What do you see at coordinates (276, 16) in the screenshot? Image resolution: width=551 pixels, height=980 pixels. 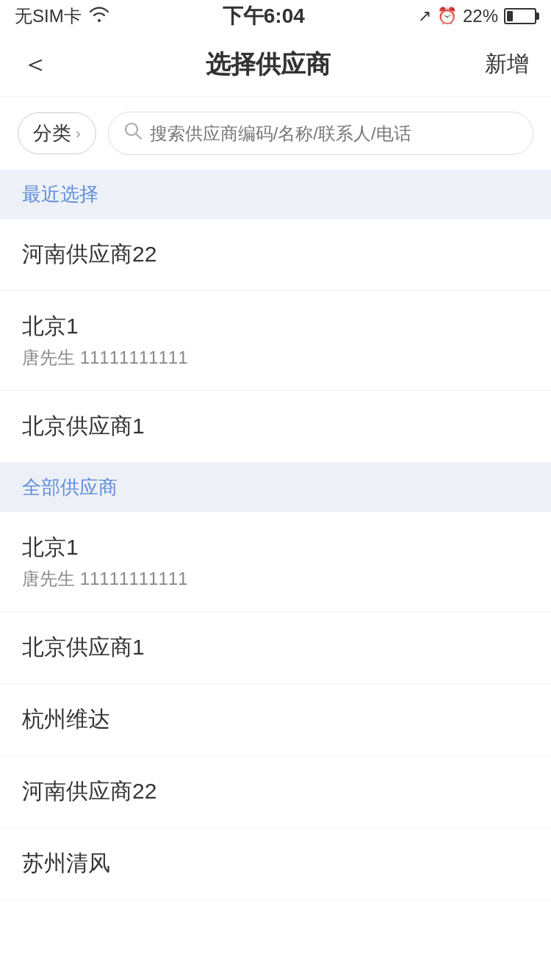 I see `status-bar: 无SIM卡 下午6:04 ↗ ⏰ 22%` at bounding box center [276, 16].